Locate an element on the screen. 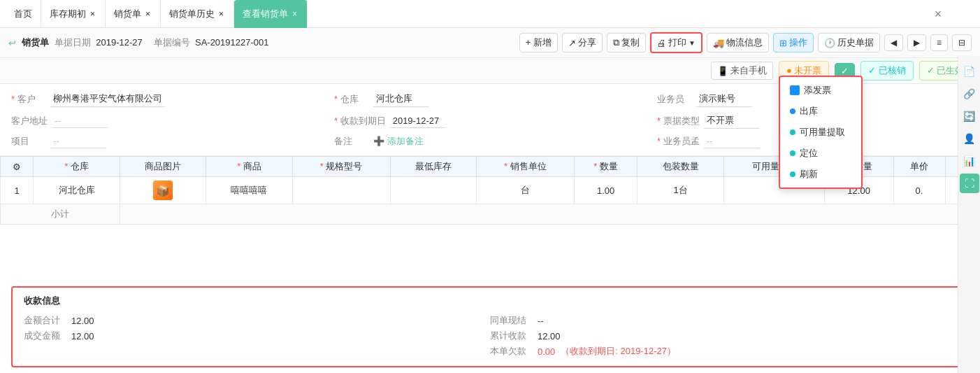 The image size is (980, 373). row-qty: 1.00 is located at coordinates (605, 190).